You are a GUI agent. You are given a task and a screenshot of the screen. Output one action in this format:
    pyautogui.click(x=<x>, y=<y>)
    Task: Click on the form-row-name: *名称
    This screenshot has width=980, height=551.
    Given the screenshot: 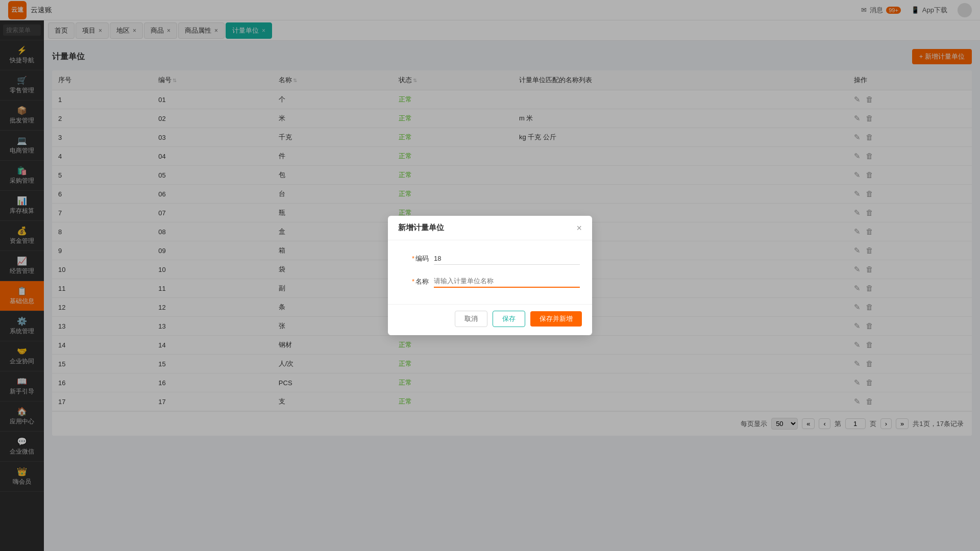 What is the action you would take?
    pyautogui.click(x=490, y=282)
    